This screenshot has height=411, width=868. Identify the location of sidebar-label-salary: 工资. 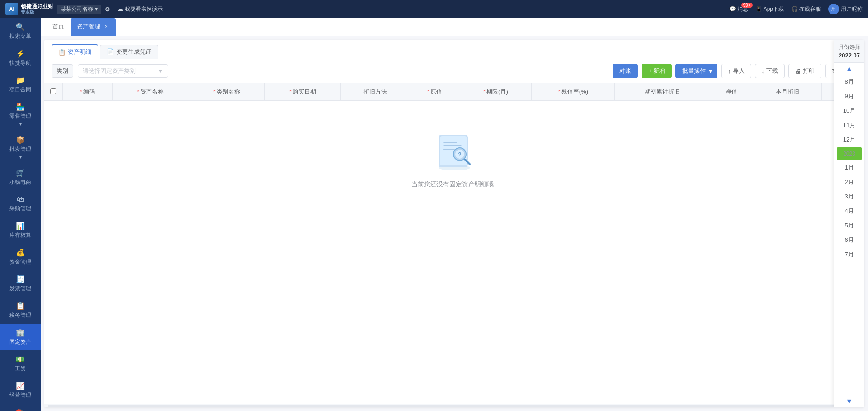
(20, 369).